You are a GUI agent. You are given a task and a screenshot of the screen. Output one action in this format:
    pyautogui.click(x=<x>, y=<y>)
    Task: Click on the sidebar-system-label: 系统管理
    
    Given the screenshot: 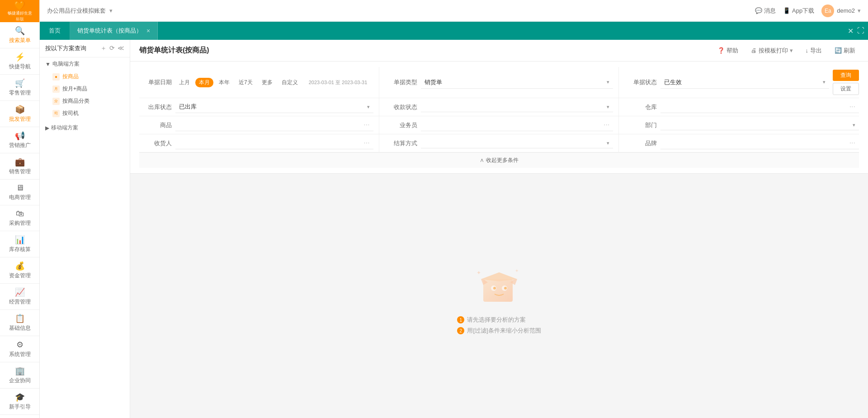 What is the action you would take?
    pyautogui.click(x=20, y=354)
    